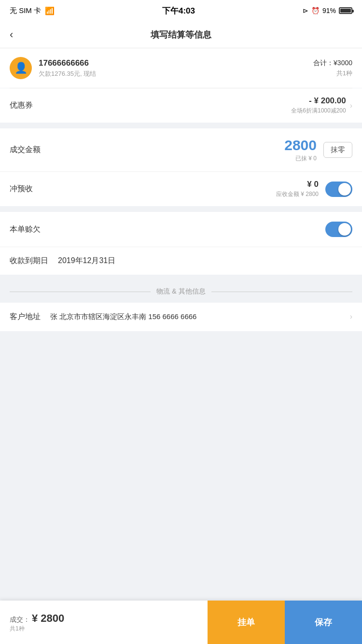 Image resolution: width=362 pixels, height=644 pixels. I want to click on alarm-icon: ⏰, so click(316, 11).